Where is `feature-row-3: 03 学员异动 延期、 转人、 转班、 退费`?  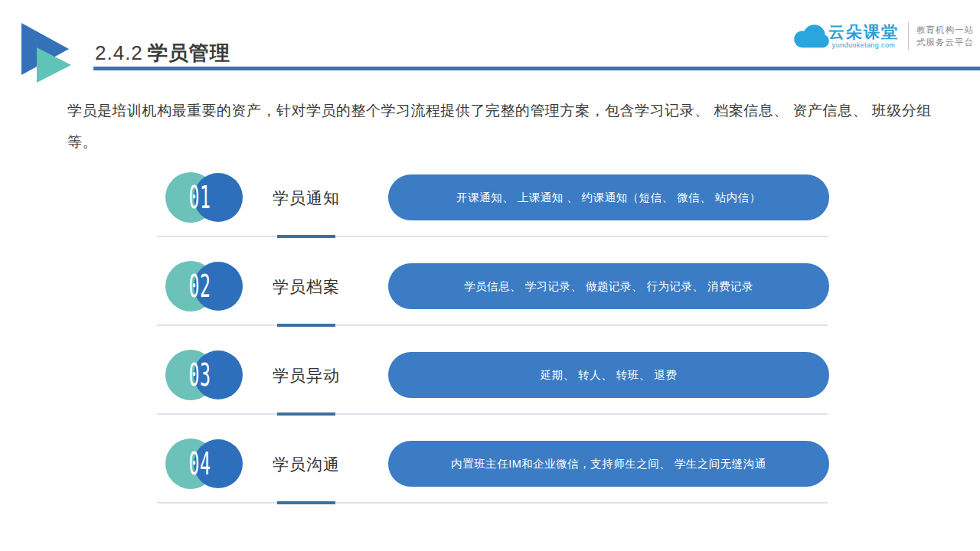 feature-row-3: 03 学员异动 延期、 转人、 转班、 退费 is located at coordinates (493, 375).